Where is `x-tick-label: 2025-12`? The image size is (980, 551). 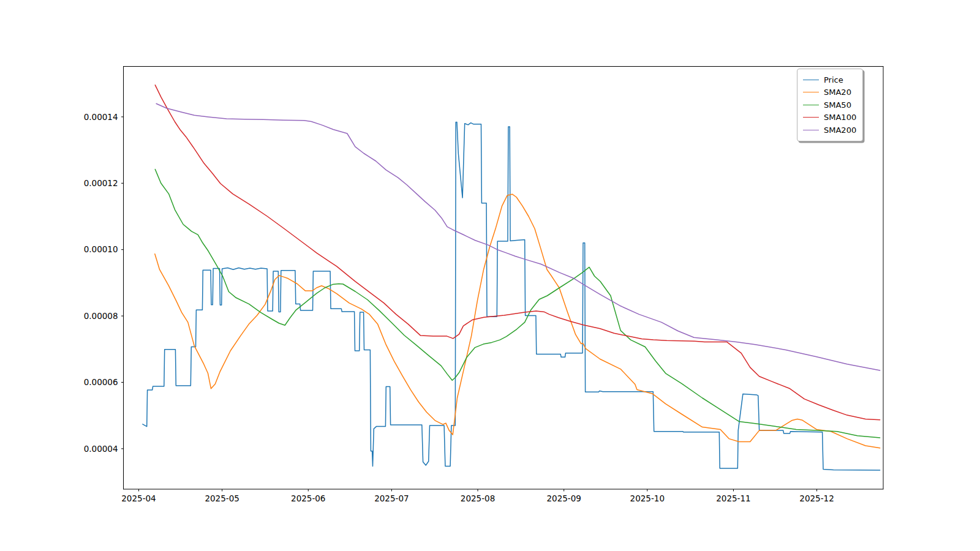
x-tick-label: 2025-12 is located at coordinates (816, 498).